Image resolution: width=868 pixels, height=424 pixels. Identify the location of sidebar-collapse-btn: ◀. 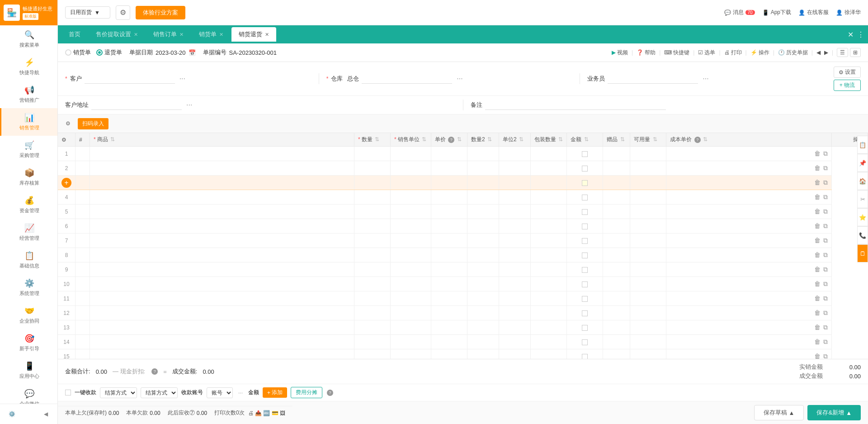
(46, 414).